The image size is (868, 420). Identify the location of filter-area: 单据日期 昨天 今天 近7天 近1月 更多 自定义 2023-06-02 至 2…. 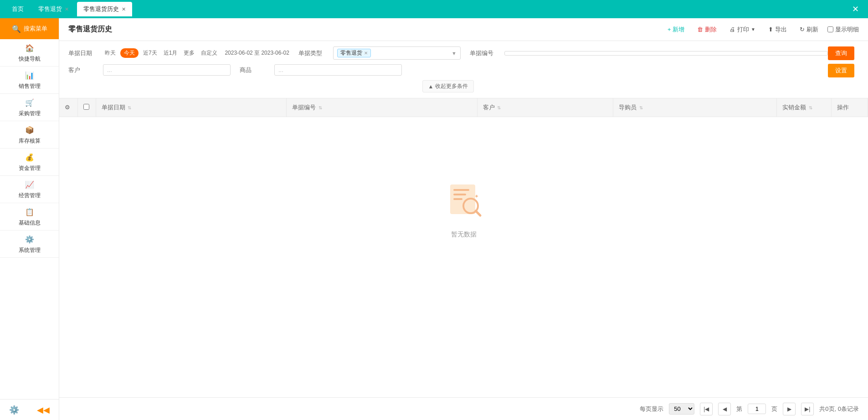
(464, 70).